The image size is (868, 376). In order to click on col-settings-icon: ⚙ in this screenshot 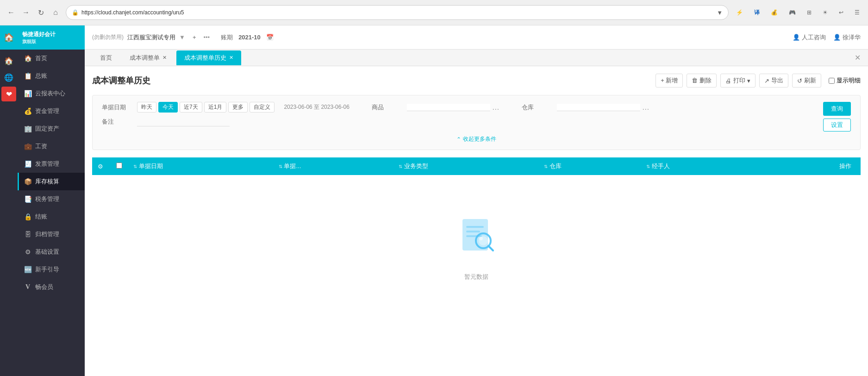, I will do `click(100, 167)`.